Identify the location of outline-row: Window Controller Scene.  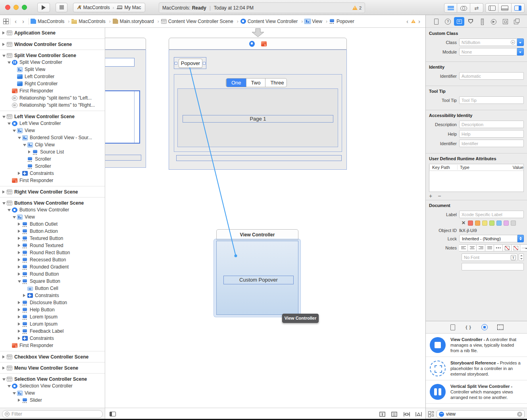
(52, 43).